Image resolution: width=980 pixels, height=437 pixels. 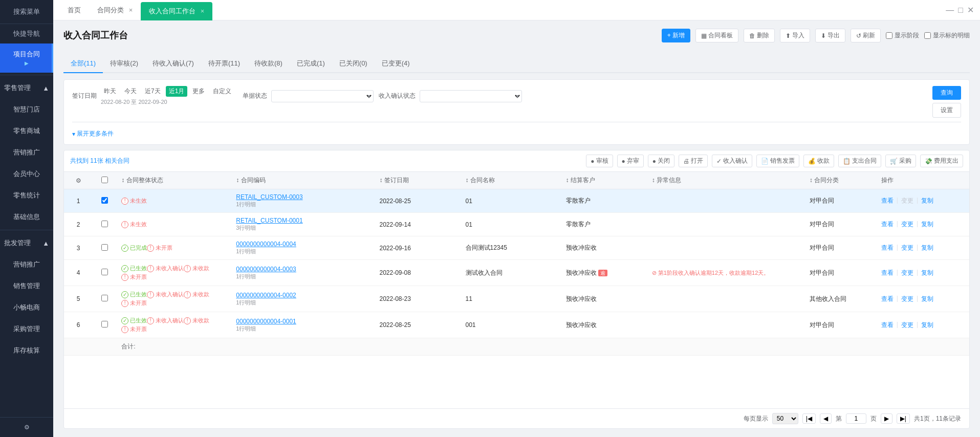 What do you see at coordinates (27, 286) in the screenshot?
I see `sidebar-item-sales-mgmt: 销售管理` at bounding box center [27, 286].